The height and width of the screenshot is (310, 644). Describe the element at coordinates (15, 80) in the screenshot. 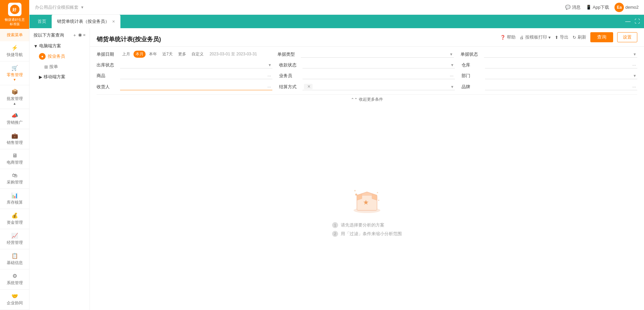

I see `retail-arrow: ▼` at that location.